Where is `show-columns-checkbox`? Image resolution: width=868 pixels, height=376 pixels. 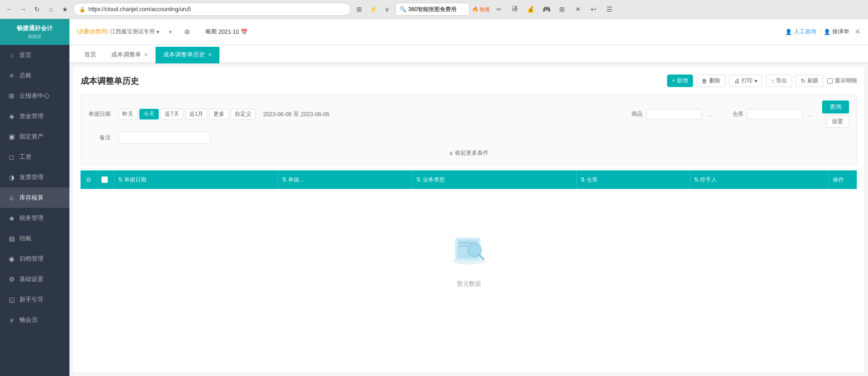 show-columns-checkbox is located at coordinates (830, 81).